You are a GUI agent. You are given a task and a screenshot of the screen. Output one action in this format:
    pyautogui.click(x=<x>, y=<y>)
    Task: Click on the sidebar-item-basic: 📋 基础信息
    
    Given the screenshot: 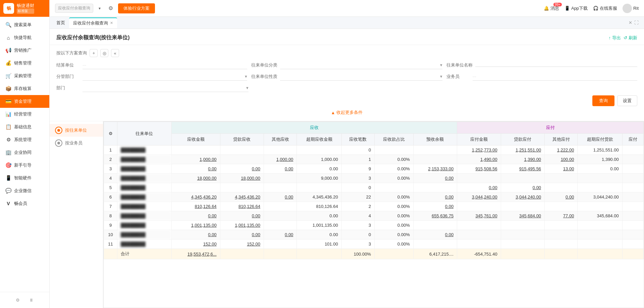 What is the action you would take?
    pyautogui.click(x=25, y=127)
    